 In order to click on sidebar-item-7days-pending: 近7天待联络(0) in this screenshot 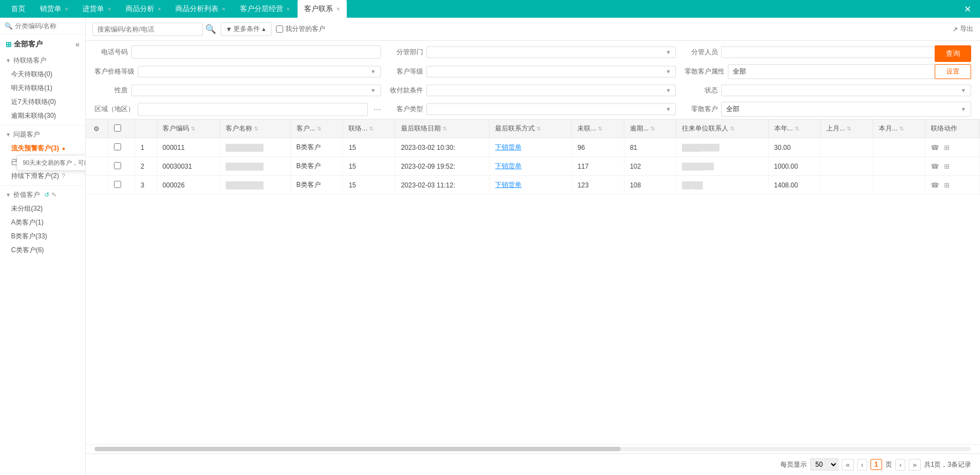, I will do `click(43, 102)`.